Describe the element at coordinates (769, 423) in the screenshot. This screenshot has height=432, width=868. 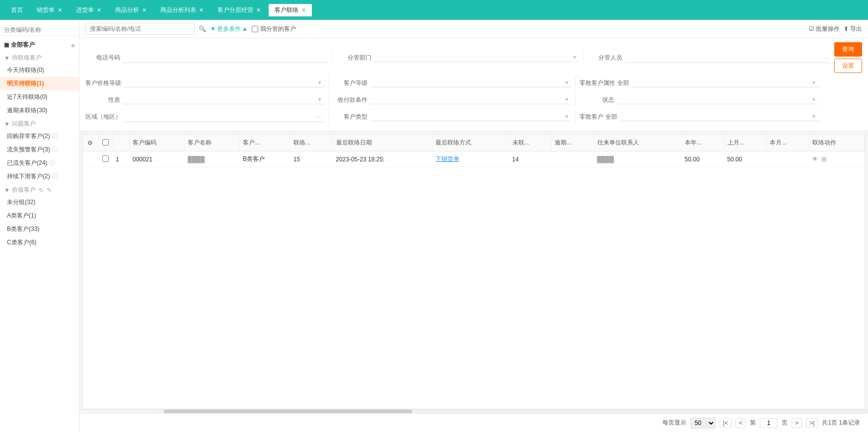
I see `page-number-input` at that location.